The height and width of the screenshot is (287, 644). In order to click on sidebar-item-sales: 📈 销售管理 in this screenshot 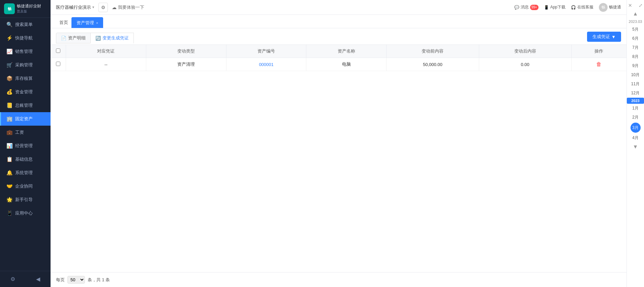, I will do `click(25, 52)`.